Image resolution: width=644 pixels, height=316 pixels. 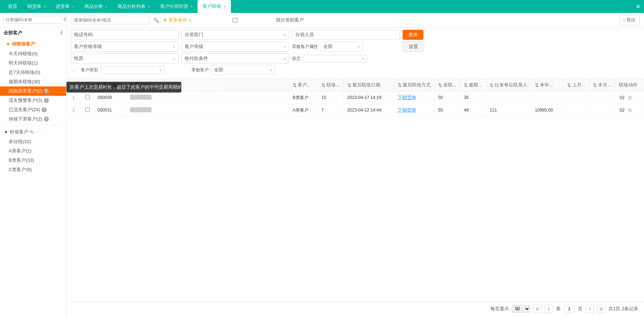 I want to click on tab-customer-segment: 客户分层经营 ×, so click(x=176, y=6).